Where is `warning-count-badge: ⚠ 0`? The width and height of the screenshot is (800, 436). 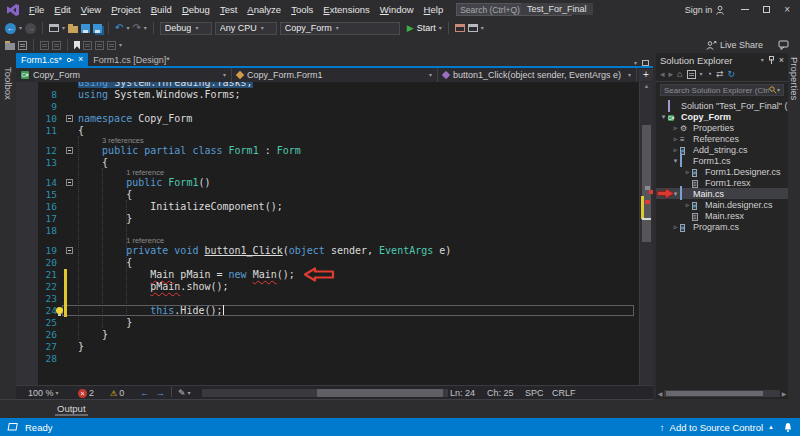 warning-count-badge: ⚠ 0 is located at coordinates (117, 393).